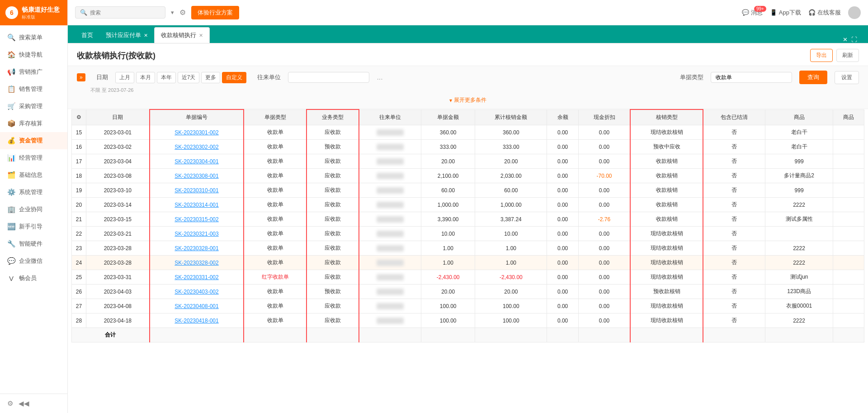 The image size is (868, 413). What do you see at coordinates (825, 13) in the screenshot?
I see `online-service-btn: 🎧 在线客服` at bounding box center [825, 13].